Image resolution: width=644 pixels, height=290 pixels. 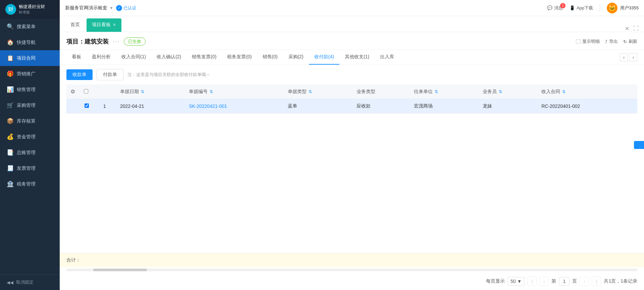 I want to click on export-label: 导出, so click(x=613, y=42).